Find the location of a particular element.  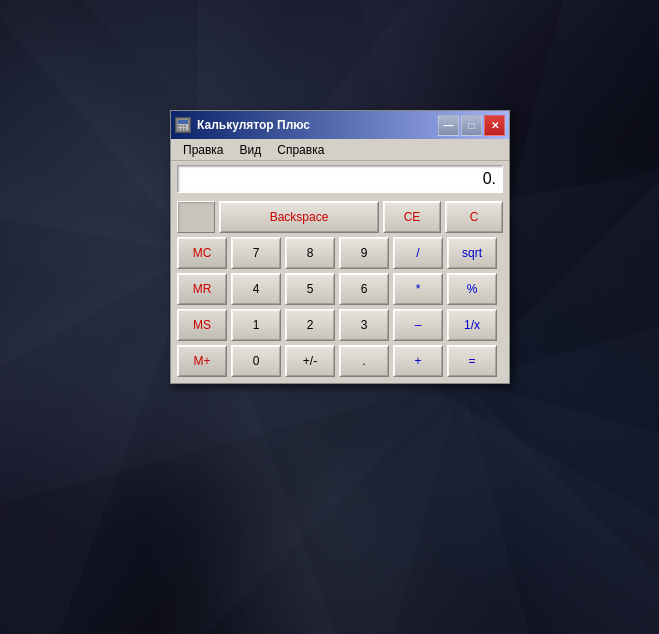

title-bar: Калькулятор Плюс — □ ✕ is located at coordinates (340, 125).